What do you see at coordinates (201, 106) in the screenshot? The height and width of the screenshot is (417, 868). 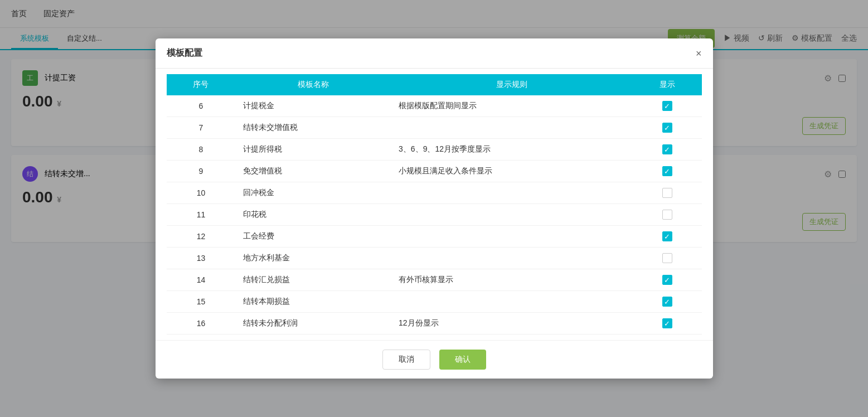 I see `cell-index: 6` at bounding box center [201, 106].